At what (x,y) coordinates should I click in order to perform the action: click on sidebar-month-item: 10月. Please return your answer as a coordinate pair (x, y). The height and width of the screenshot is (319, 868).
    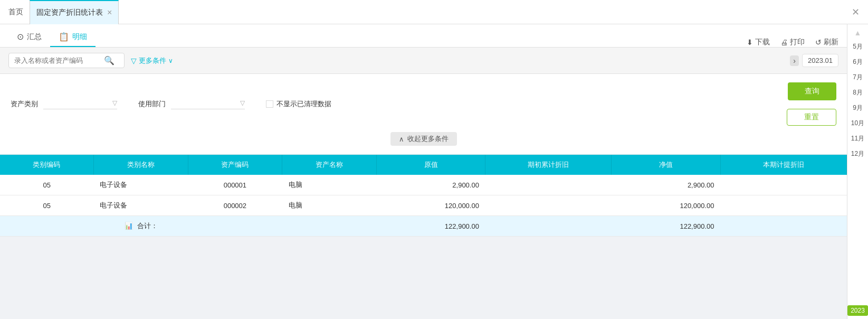
    Looking at the image, I should click on (858, 124).